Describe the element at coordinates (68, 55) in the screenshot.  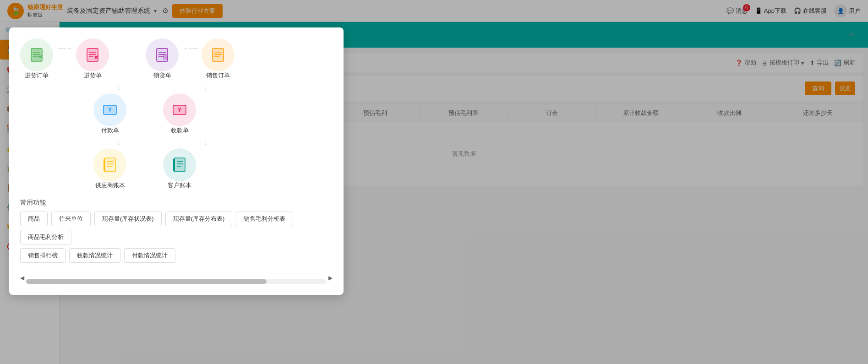
I see `arrow-po-to-pb: - - - - →` at that location.